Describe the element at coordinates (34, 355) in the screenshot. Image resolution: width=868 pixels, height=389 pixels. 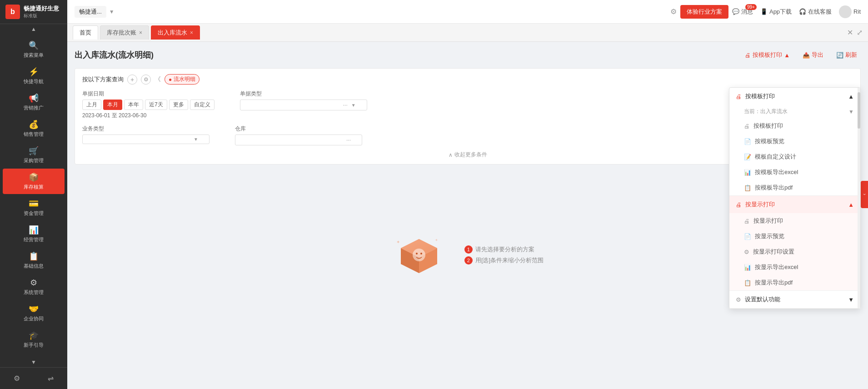
I see `sidebar-item-app-center: 🔲 应用中心` at that location.